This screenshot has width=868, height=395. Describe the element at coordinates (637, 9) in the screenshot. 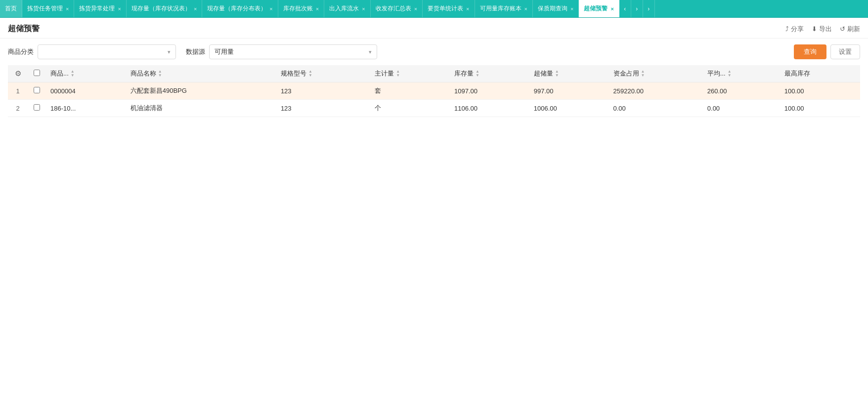

I see `nav-next-arrow: ›` at that location.